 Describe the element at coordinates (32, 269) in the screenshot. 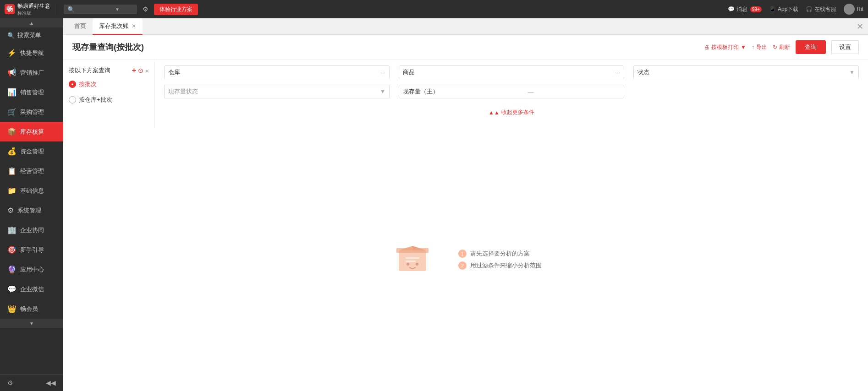

I see `sidebar-item-appstore: 🔮 应用中心` at that location.